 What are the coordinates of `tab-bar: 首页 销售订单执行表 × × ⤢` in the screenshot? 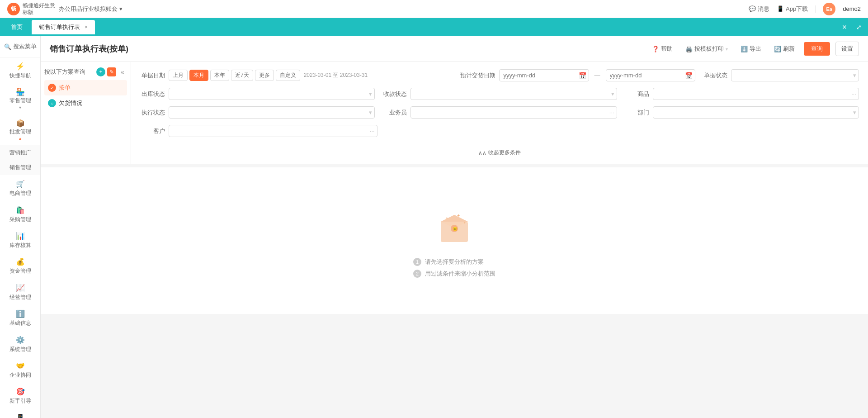 It's located at (434, 27).